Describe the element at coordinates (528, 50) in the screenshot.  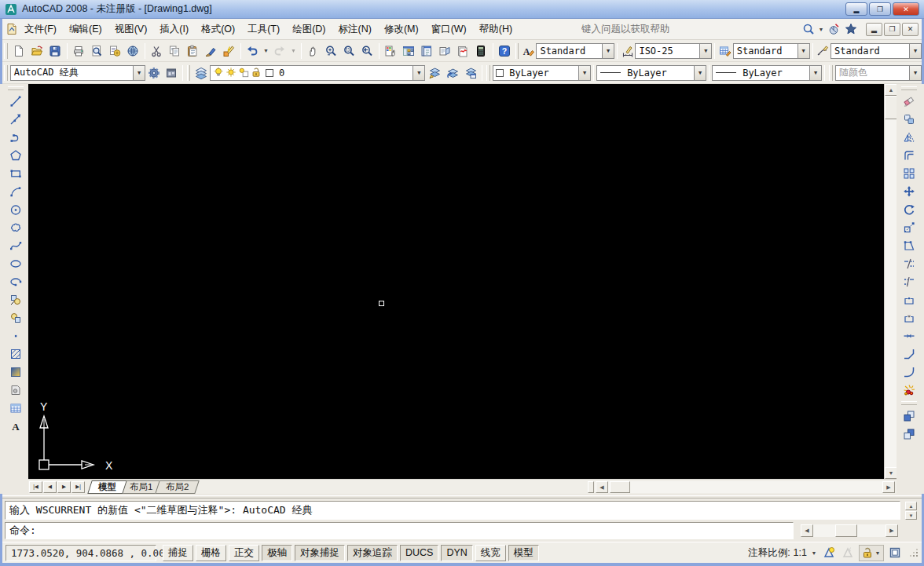
I see `text-style-button: A` at that location.